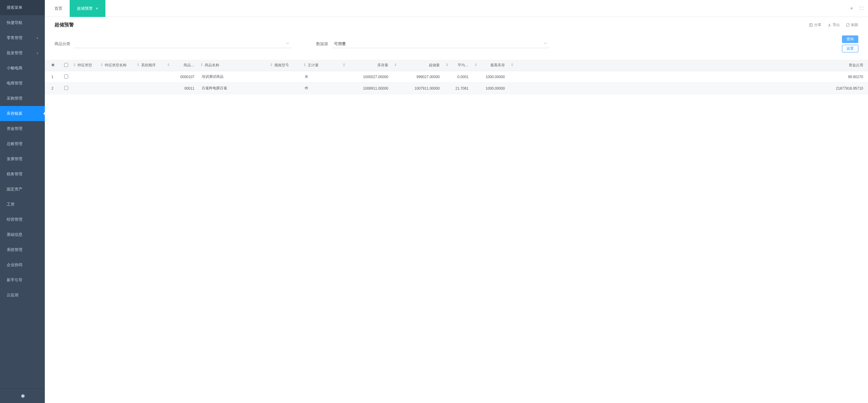 This screenshot has height=403, width=868. Describe the element at coordinates (22, 84) in the screenshot. I see `sidebar-item-5: 电商管理` at that location.